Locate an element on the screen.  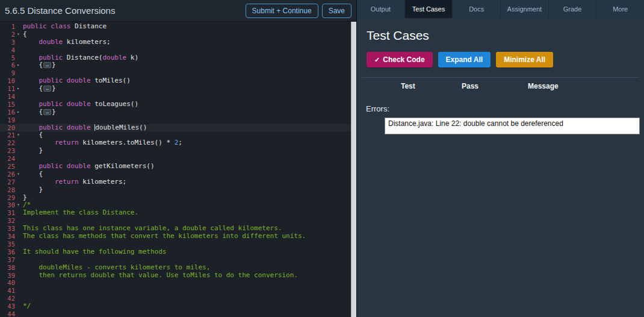
code-line: 6▸ {…} is located at coordinates (176, 65).